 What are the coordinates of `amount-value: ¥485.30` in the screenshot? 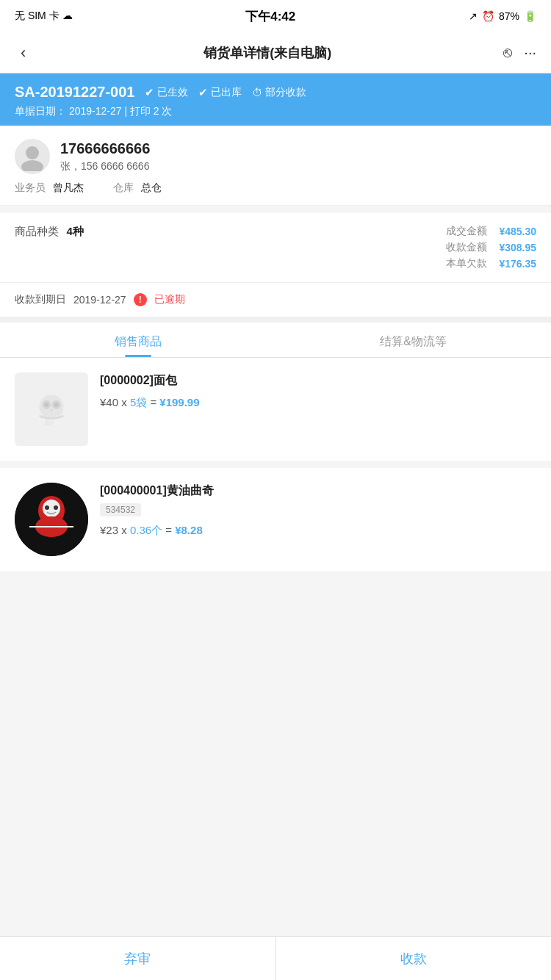 It's located at (517, 231).